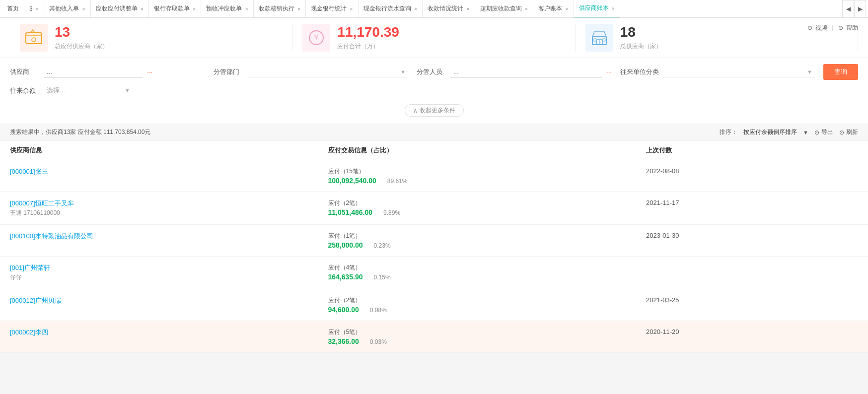 Image resolution: width=868 pixels, height=394 pixels. I want to click on nav-tab-cash-bank-flow-close: ×, so click(416, 9).